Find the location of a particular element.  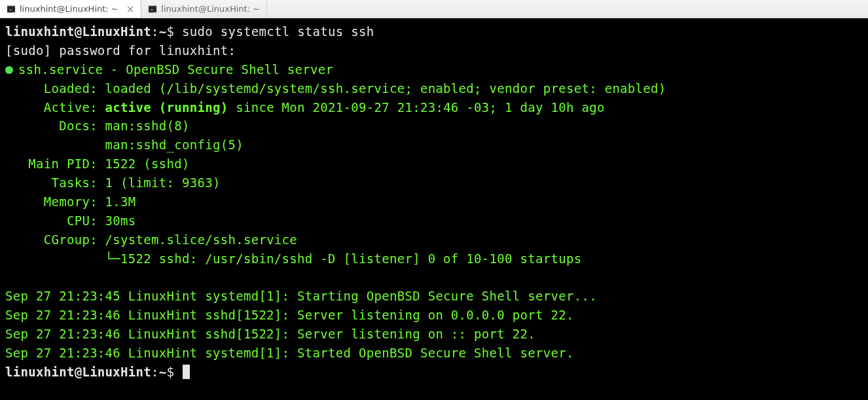

status-label: Docs: is located at coordinates (55, 126).